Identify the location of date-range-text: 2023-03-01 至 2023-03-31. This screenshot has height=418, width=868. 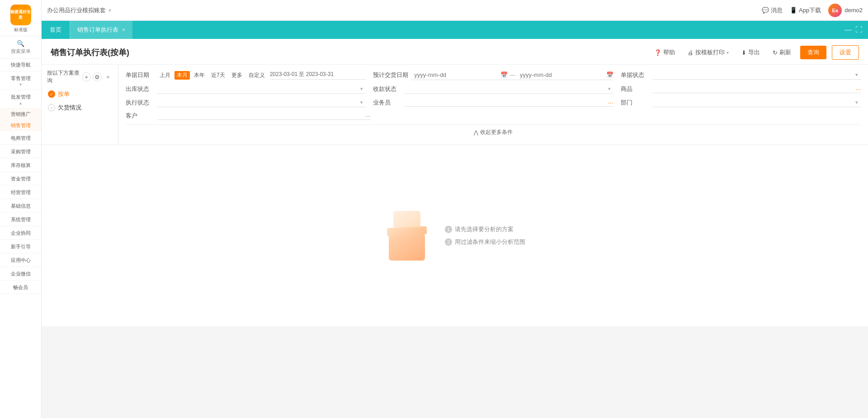
(302, 74).